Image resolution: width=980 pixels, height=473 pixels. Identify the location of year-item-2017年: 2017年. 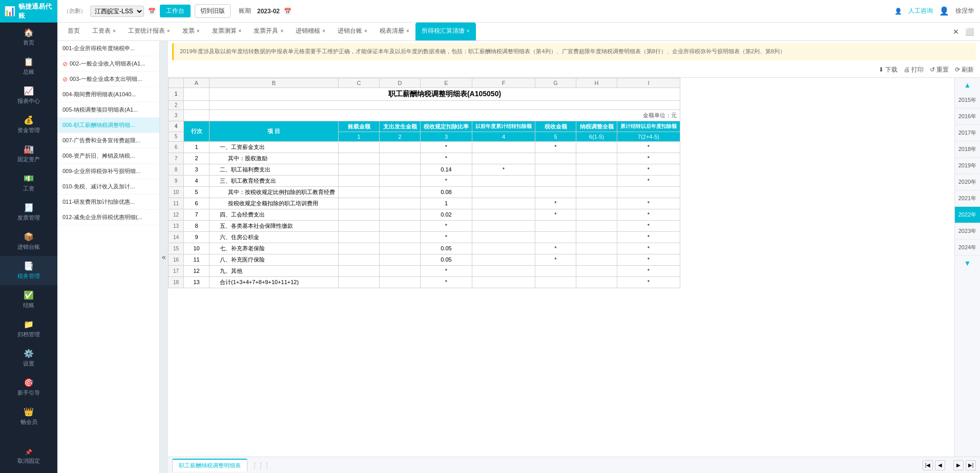
(967, 133).